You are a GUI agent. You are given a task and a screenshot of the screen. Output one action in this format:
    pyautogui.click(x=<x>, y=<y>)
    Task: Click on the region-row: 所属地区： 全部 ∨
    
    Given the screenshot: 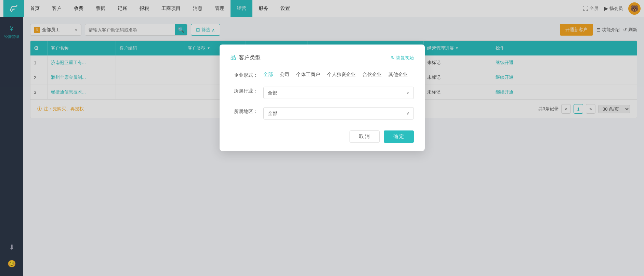 What is the action you would take?
    pyautogui.click(x=322, y=113)
    